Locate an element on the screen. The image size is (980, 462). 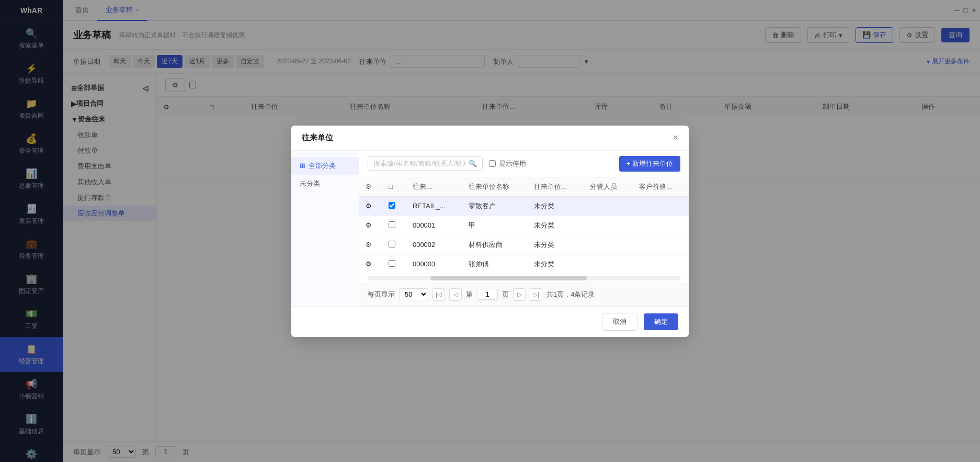
modal-sidebar: ⊞ 全部分类 未分类 is located at coordinates (325, 228).